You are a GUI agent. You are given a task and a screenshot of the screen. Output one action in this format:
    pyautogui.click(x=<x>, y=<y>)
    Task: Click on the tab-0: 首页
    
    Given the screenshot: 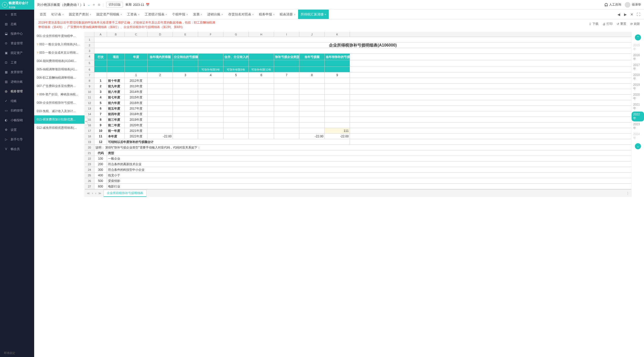 What is the action you would take?
    pyautogui.click(x=43, y=14)
    